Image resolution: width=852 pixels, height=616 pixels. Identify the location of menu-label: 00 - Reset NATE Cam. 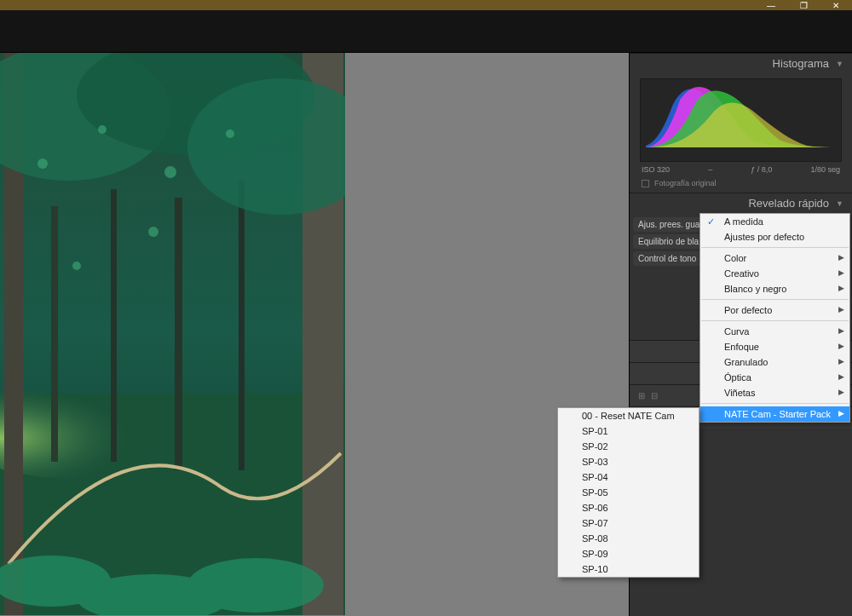
(629, 416).